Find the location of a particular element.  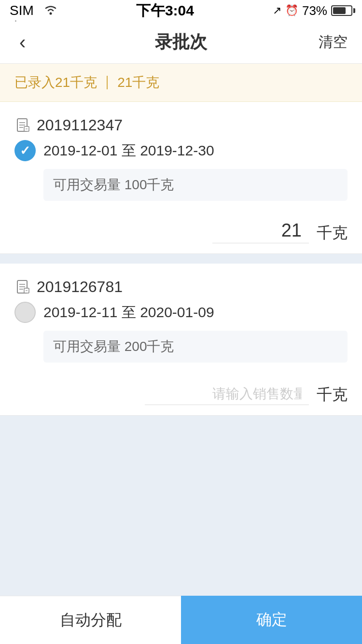

nav-bar: ‹ 录批次 清空 is located at coordinates (181, 42).